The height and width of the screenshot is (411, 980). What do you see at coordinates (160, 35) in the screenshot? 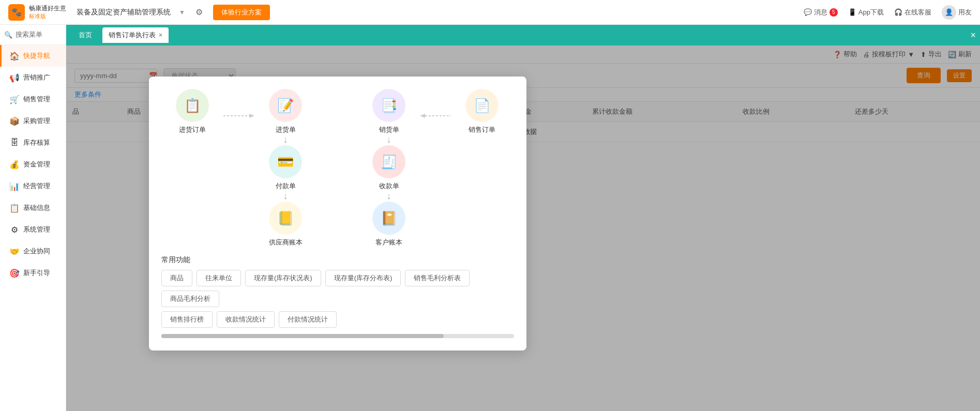
I see `tab-close-icon: ×` at bounding box center [160, 35].